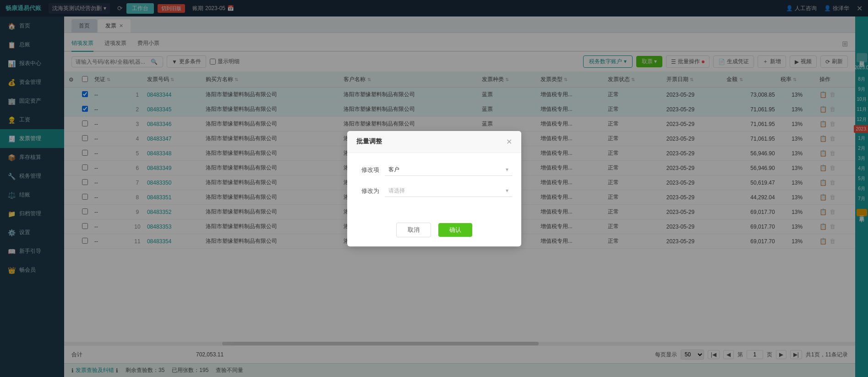  Describe the element at coordinates (414, 230) in the screenshot. I see `cancel-button: 取消` at that location.